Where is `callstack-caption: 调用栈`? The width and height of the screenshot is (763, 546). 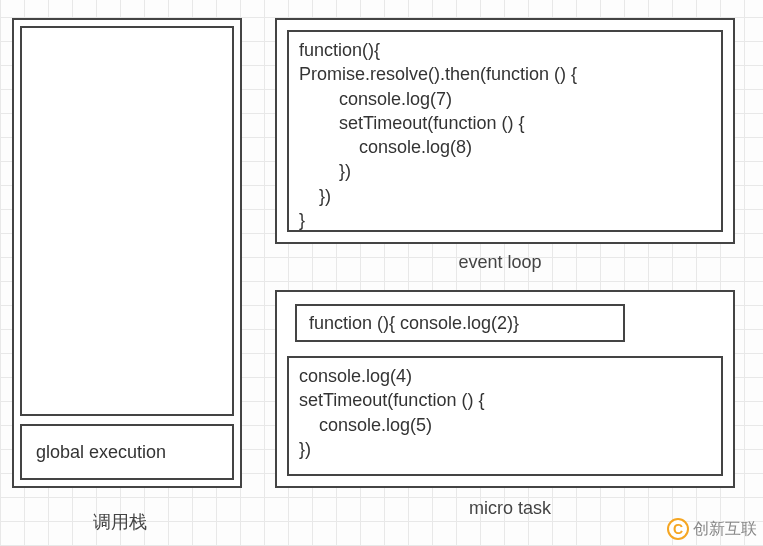 callstack-caption: 调用栈 is located at coordinates (120, 522).